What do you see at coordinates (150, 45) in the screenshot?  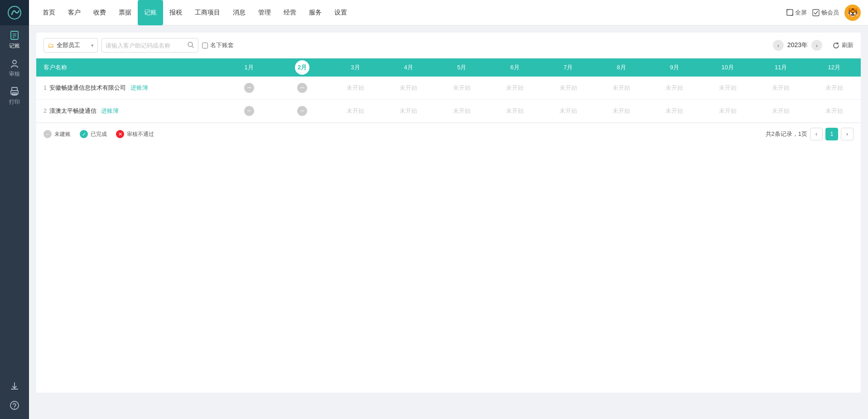 I see `search-wrapper` at bounding box center [150, 45].